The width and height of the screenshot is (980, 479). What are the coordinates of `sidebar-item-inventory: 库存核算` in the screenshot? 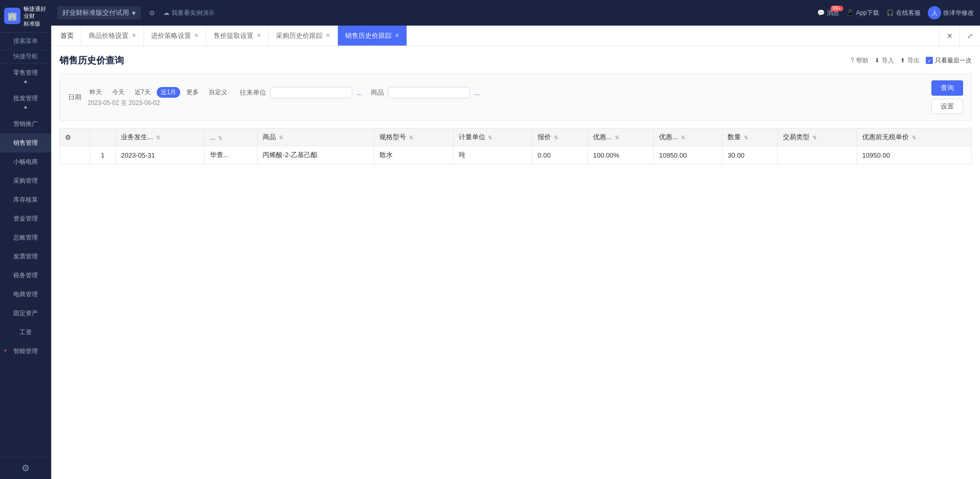 It's located at (26, 200).